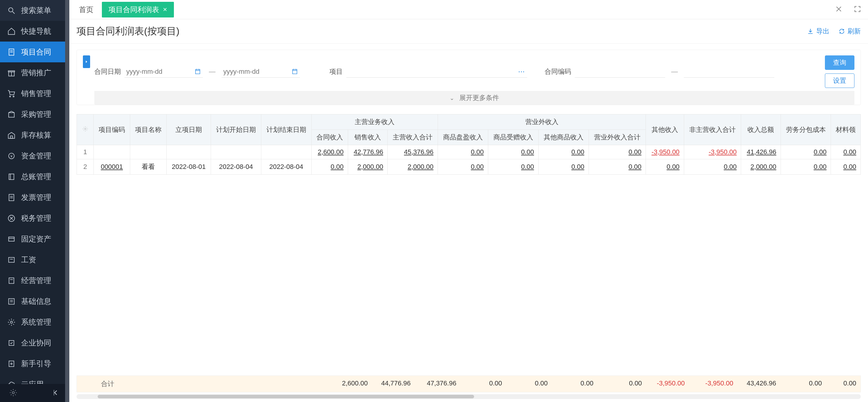  What do you see at coordinates (469, 152) in the screenshot?
I see `table-row: 1 2,600.00 42,776.96 45,376.96 0.00 0.00` at bounding box center [469, 152].